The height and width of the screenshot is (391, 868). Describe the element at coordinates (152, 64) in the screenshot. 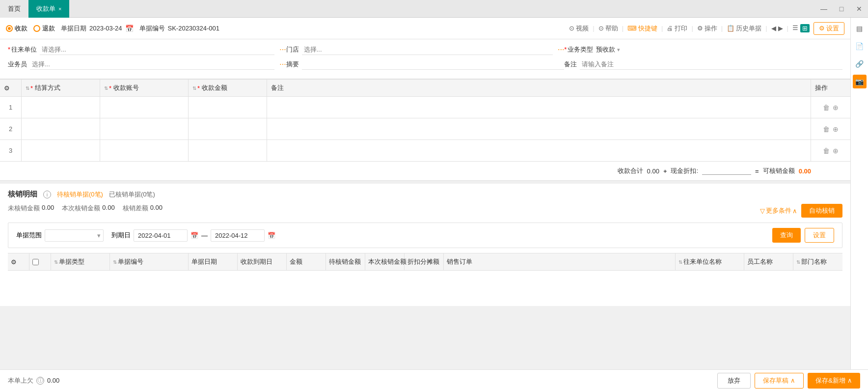

I see `staff-input` at that location.